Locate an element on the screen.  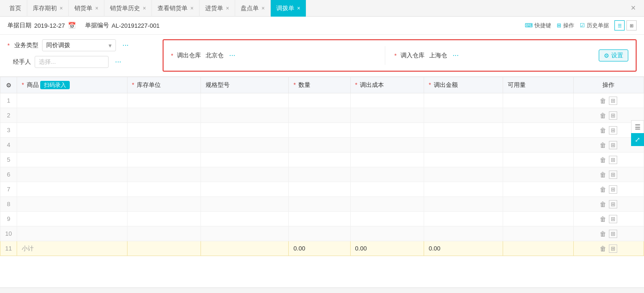
tab-inventory-count: 盘点单 × is located at coordinates (253, 8).